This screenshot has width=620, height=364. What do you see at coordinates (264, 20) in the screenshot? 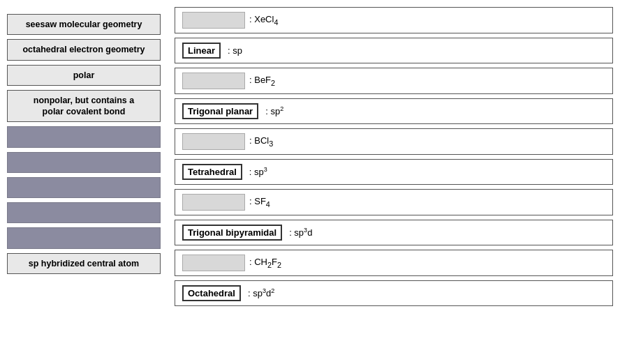
I see `row1-text: : XeCl4` at bounding box center [264, 20].